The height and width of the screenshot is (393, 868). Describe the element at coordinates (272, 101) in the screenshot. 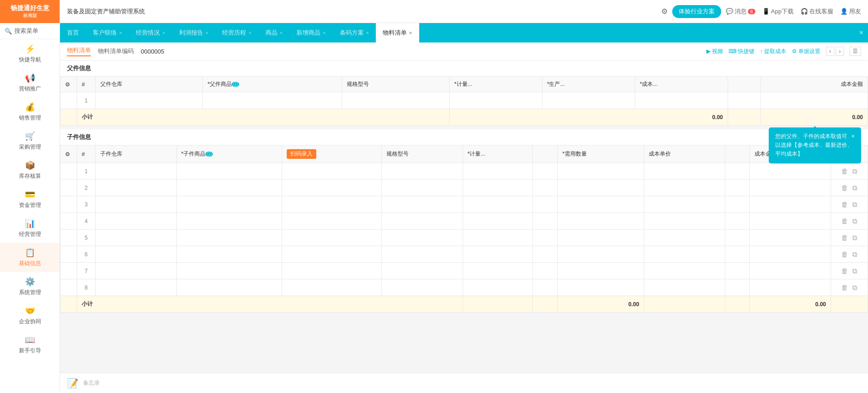

I see `td-parent-product` at that location.